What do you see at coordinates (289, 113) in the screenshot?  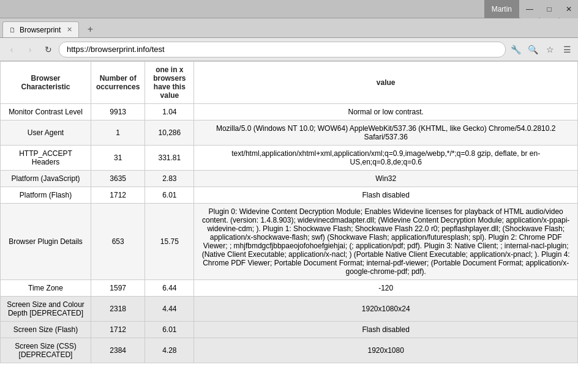 I see `table-row: Monitor Contrast Level99131.04Normal or …` at bounding box center [289, 113].